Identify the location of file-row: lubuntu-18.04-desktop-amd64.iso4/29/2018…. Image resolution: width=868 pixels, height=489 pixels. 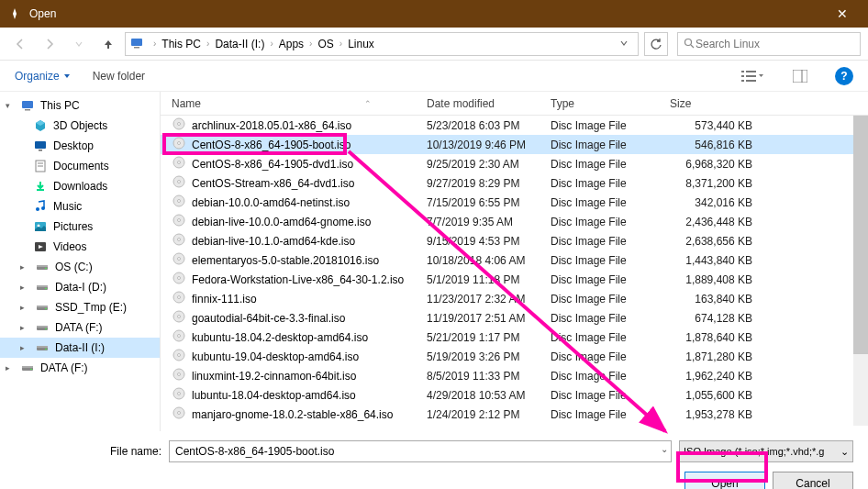
(514, 395).